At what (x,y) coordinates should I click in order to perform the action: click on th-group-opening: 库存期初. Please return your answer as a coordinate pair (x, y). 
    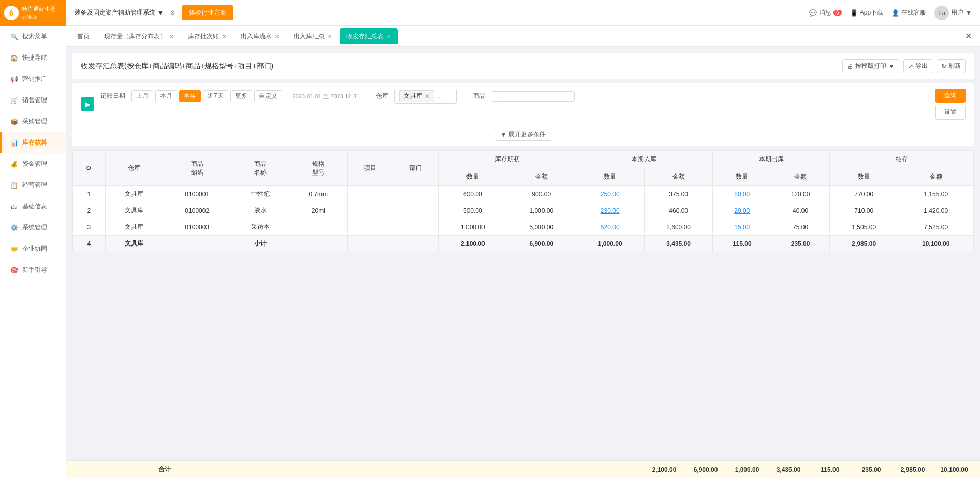
    Looking at the image, I should click on (507, 160).